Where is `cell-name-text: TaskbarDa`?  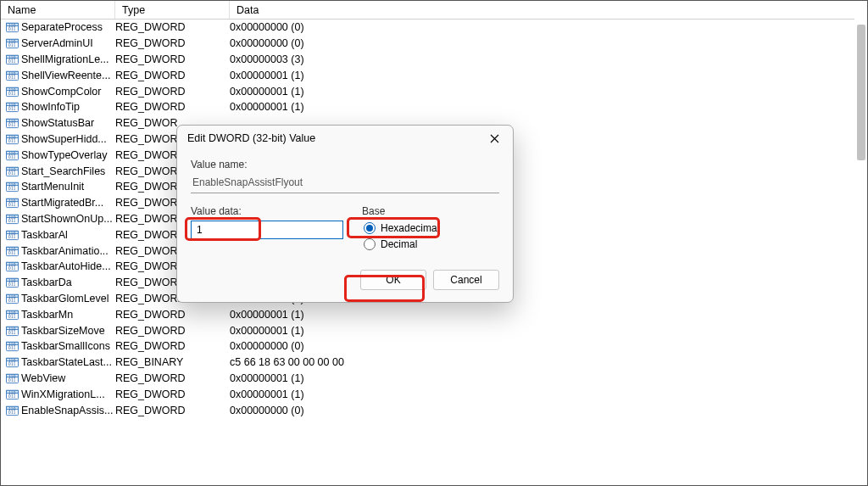
cell-name-text: TaskbarDa is located at coordinates (47, 282).